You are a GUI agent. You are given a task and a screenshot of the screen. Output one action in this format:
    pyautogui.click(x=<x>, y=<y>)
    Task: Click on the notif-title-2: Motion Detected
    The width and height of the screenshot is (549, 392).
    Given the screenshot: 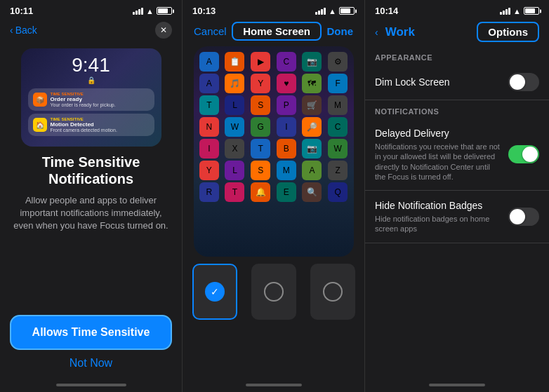 What is the action you would take?
    pyautogui.click(x=100, y=125)
    